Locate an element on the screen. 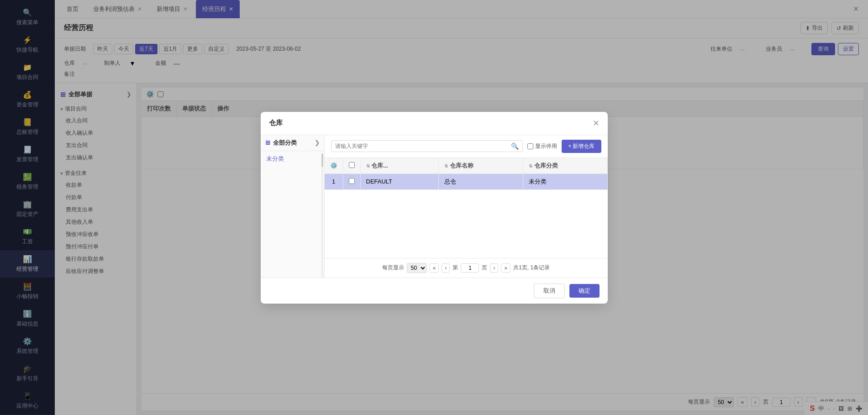  modal-toolbar: 🔍 显示停用 + 新增仓库 is located at coordinates (466, 147).